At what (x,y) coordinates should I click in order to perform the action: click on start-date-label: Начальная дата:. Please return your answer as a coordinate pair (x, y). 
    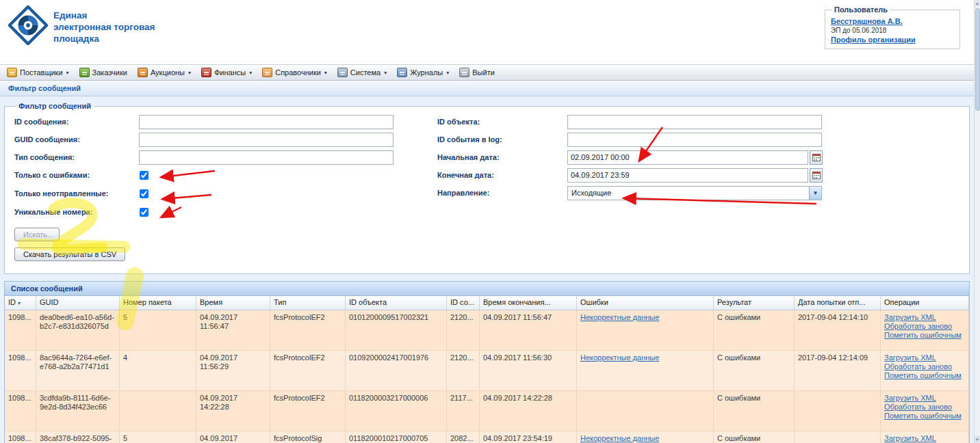
    Looking at the image, I should click on (502, 157).